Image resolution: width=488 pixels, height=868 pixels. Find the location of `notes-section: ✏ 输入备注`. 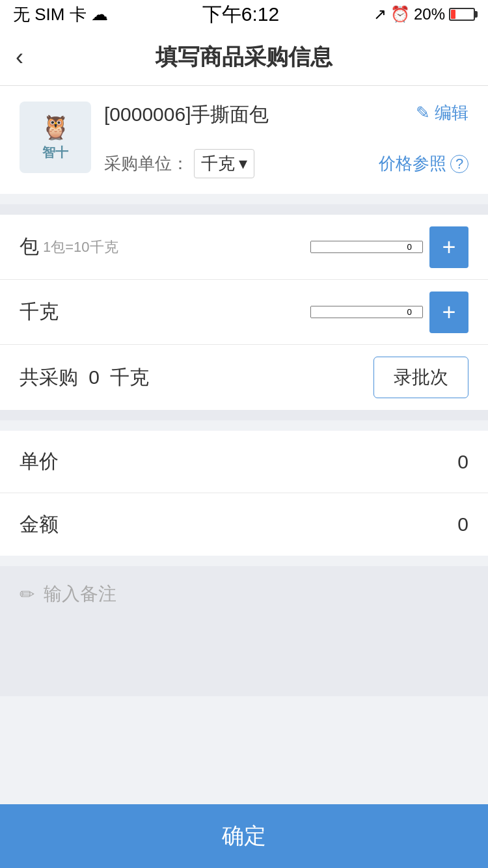

notes-section: ✏ 输入备注 is located at coordinates (244, 631).